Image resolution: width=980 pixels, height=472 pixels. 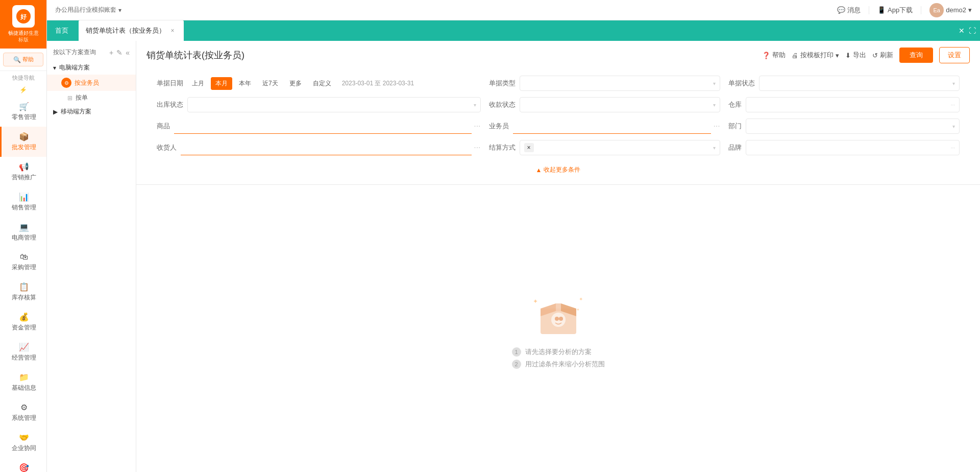 I want to click on tab-close-button: ×, so click(x=173, y=31).